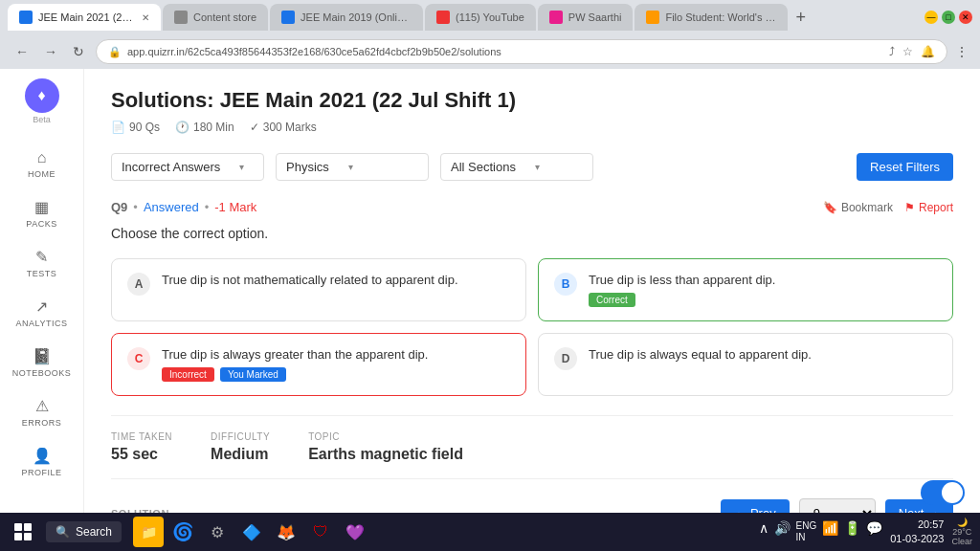 This screenshot has height=551, width=980. I want to click on filter-incorrect-label: Incorrect Answers, so click(170, 166).